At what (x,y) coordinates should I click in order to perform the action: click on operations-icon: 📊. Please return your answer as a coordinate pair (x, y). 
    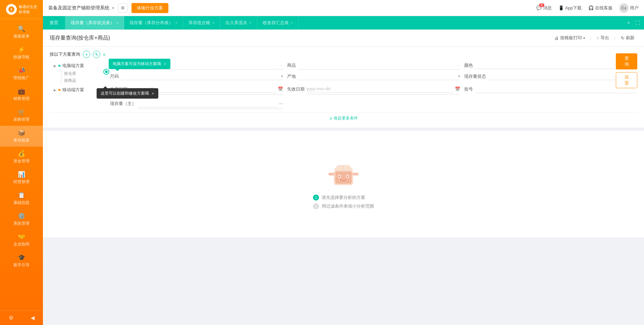
    Looking at the image, I should click on (21, 174).